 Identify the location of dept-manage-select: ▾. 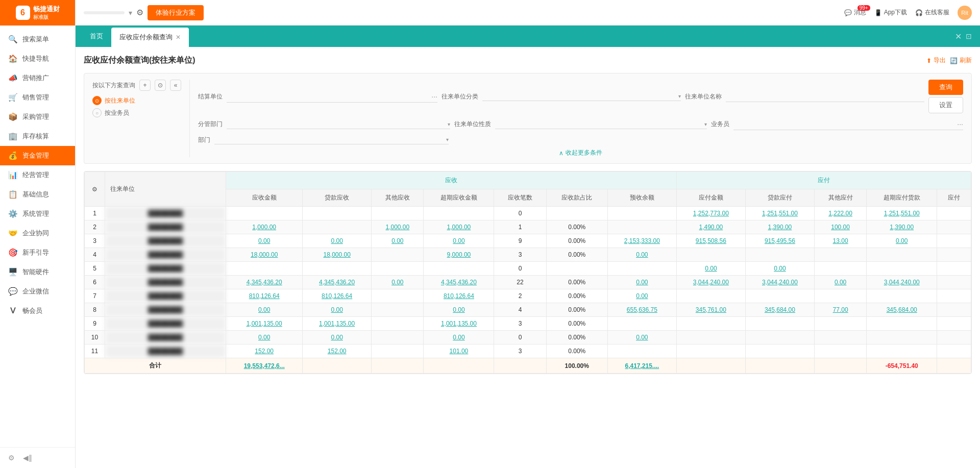
(338, 125).